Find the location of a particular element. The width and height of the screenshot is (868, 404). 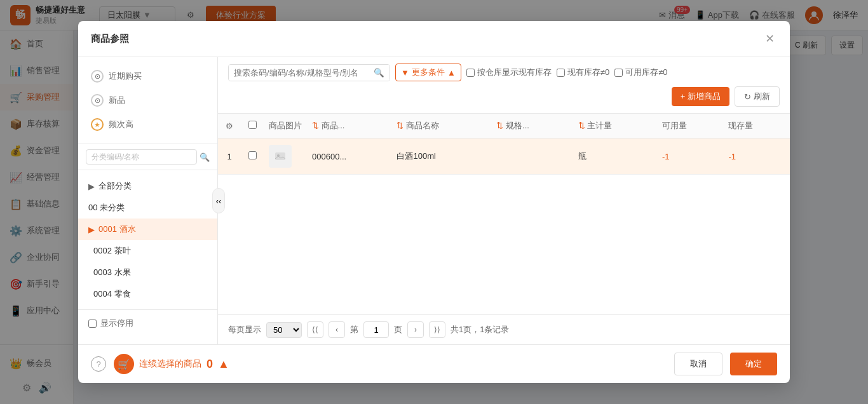

high-frequency-icon: ★ is located at coordinates (97, 125).